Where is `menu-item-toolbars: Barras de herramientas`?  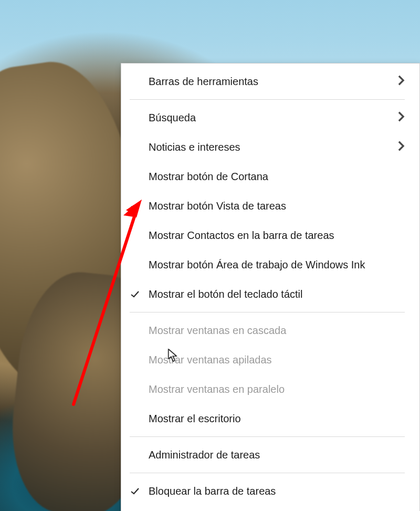 menu-item-toolbars: Barras de herramientas is located at coordinates (270, 81).